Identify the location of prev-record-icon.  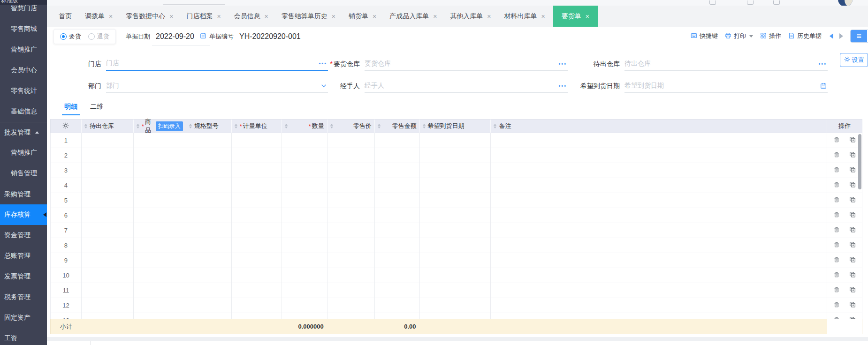
(831, 36).